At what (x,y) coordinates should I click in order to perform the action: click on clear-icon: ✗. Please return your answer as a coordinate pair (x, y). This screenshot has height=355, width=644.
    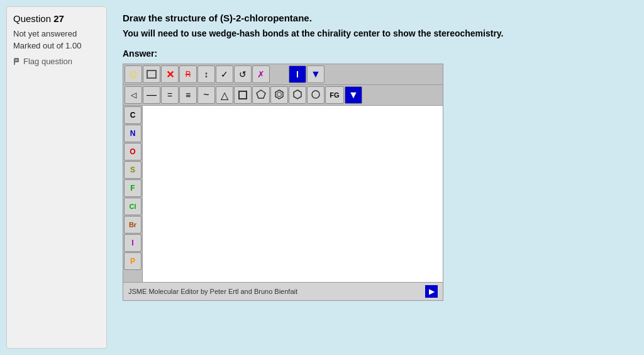
    Looking at the image, I should click on (261, 74).